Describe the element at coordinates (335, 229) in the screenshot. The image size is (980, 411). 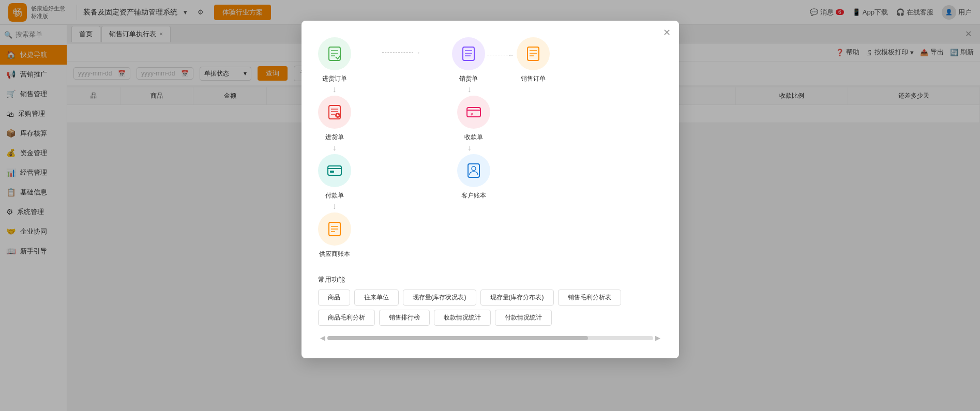
I see `supplier-ledger-circle` at that location.